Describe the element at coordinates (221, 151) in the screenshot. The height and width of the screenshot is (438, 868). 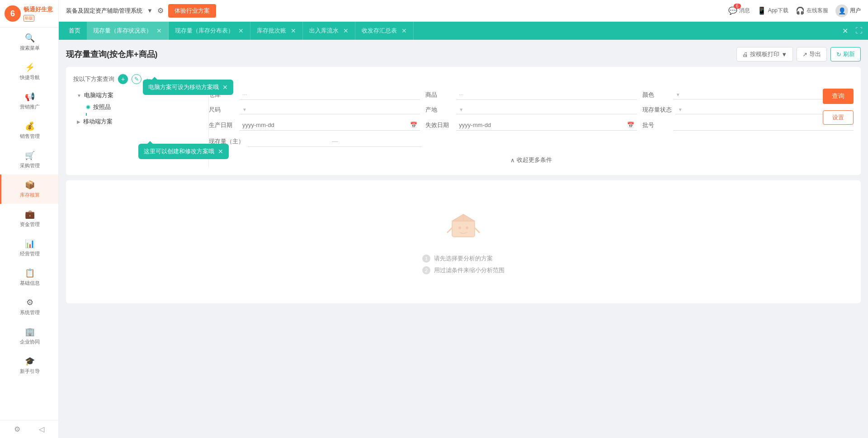
I see `edit-tooltip-close: ✕` at that location.